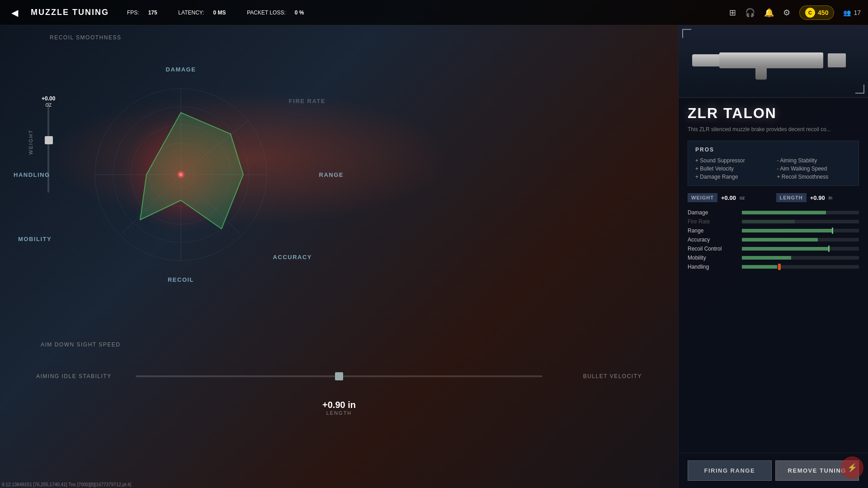 The image size is (868, 488). I want to click on stat-fill-accuracy, so click(780, 240).